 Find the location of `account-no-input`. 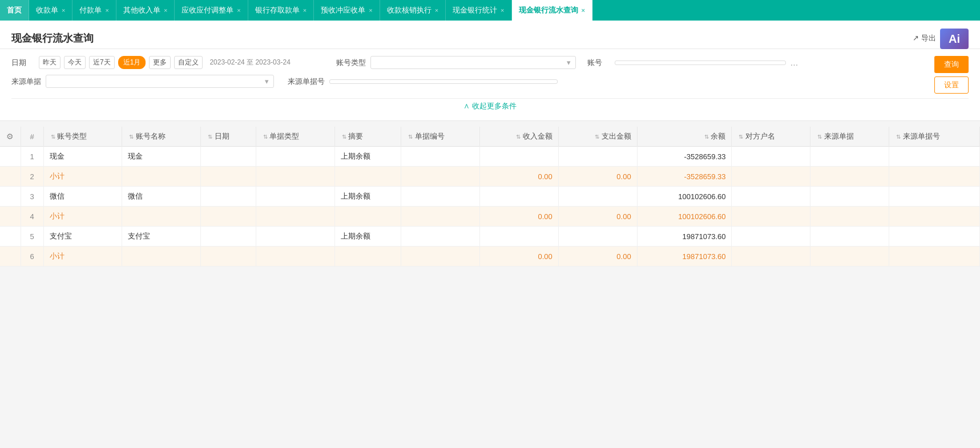

account-no-input is located at coordinates (700, 63).